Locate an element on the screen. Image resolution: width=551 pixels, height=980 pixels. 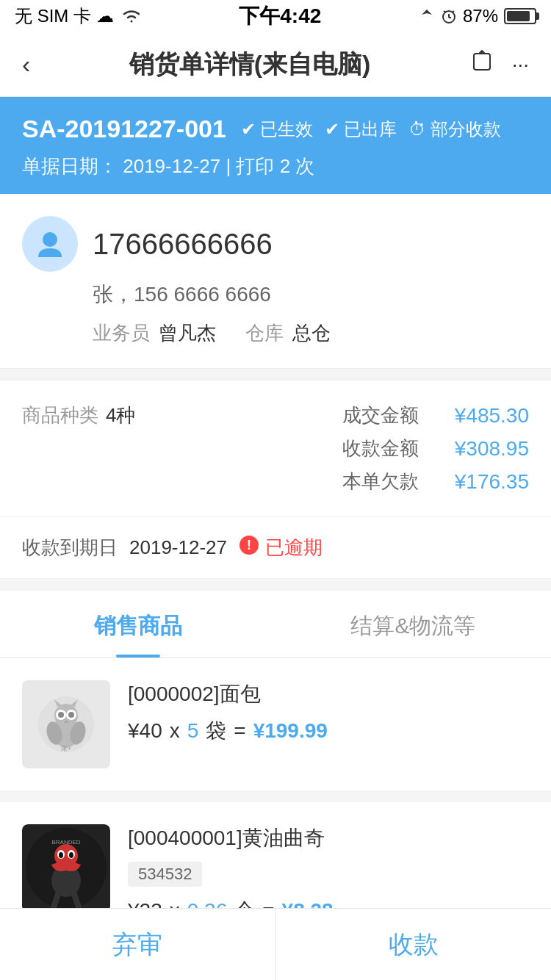
location-icon is located at coordinates (427, 16).